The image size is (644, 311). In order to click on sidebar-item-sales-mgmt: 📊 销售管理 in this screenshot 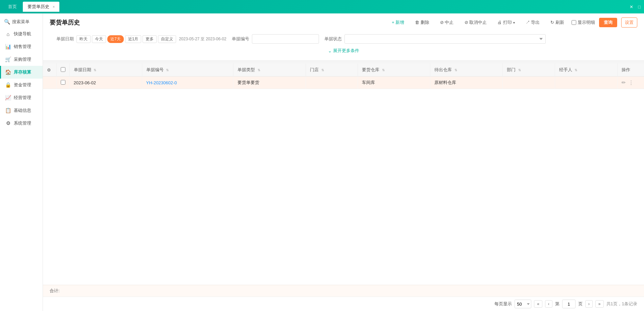, I will do `click(21, 47)`.